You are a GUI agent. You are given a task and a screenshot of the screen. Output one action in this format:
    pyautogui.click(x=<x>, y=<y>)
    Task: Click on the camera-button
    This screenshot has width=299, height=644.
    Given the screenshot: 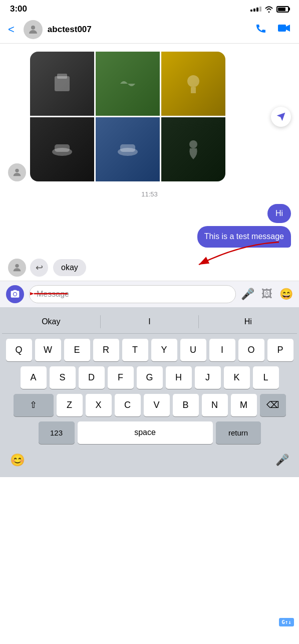 What is the action you would take?
    pyautogui.click(x=15, y=294)
    